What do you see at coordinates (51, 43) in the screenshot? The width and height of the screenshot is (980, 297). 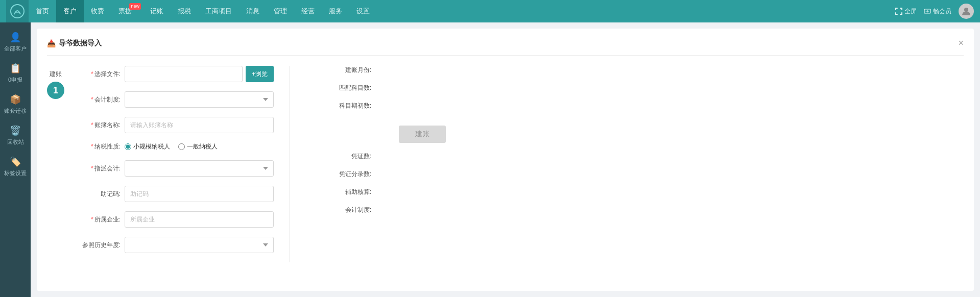 I see `title-icon: 📥` at bounding box center [51, 43].